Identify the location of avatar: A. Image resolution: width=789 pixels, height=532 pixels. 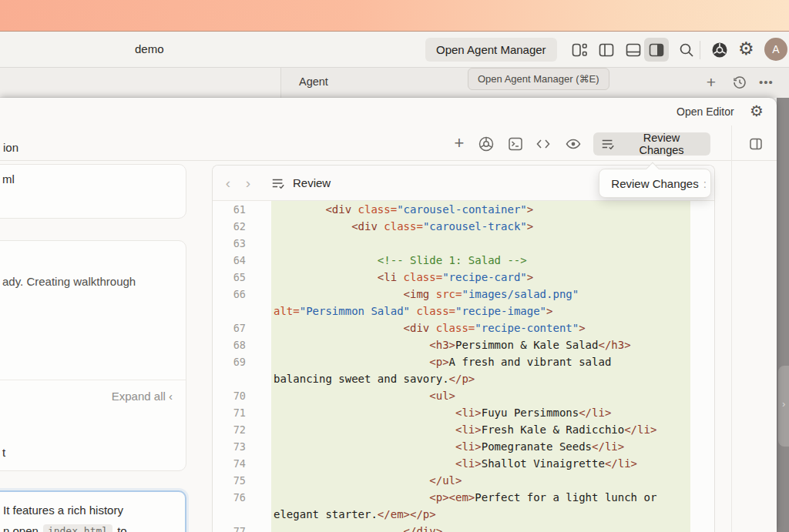
(776, 49).